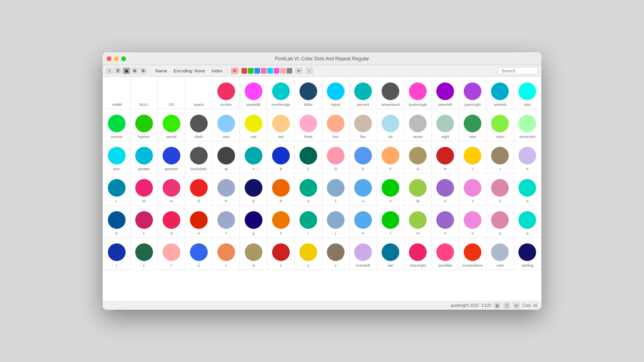  I want to click on search-input, so click(518, 71).